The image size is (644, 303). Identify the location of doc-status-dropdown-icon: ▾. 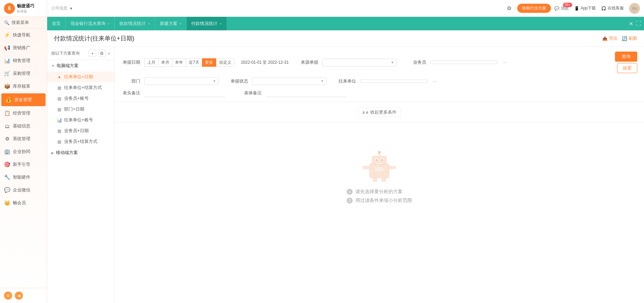
(322, 81).